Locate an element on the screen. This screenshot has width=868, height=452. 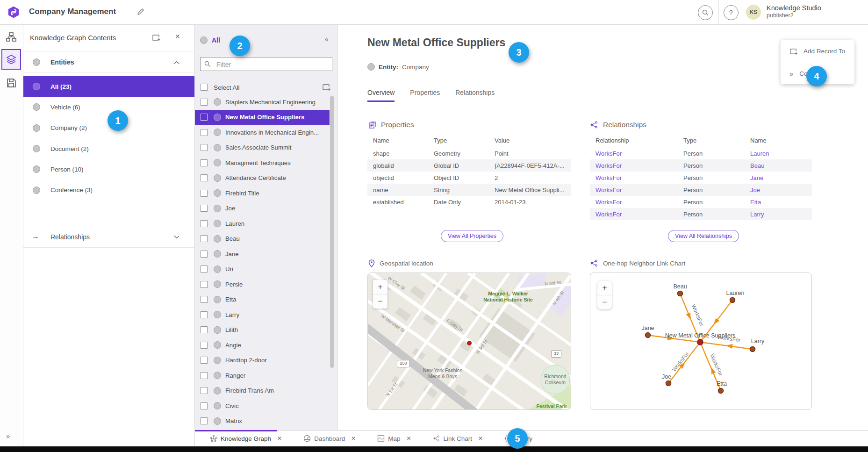
help-icon: ? is located at coordinates (731, 13).